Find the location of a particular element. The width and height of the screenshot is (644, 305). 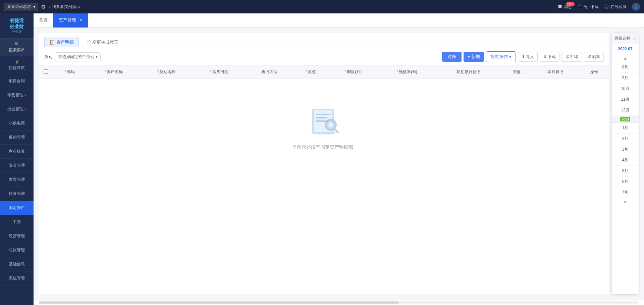

th-current-depreciation: 本月折旧 is located at coordinates (555, 72).